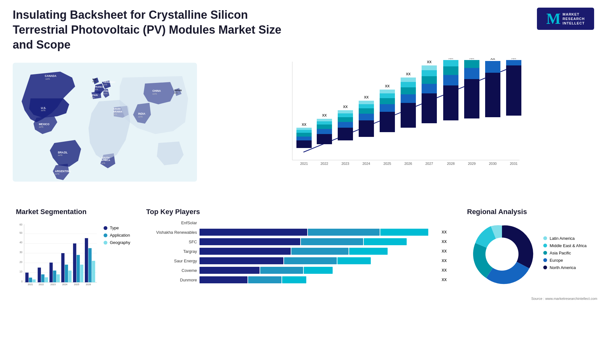  I want to click on svg-text: 10, so click(21, 272).